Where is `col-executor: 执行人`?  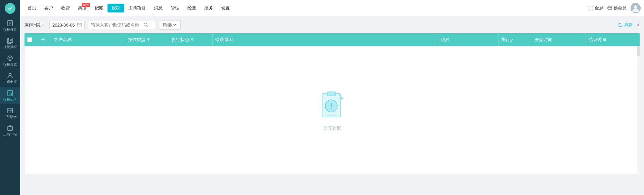 col-executor: 执行人 is located at coordinates (515, 40).